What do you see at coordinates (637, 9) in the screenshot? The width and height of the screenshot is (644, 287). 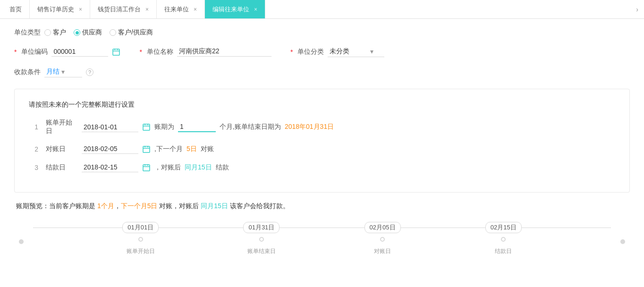 I see `tab-expand-btn: ›` at bounding box center [637, 9].